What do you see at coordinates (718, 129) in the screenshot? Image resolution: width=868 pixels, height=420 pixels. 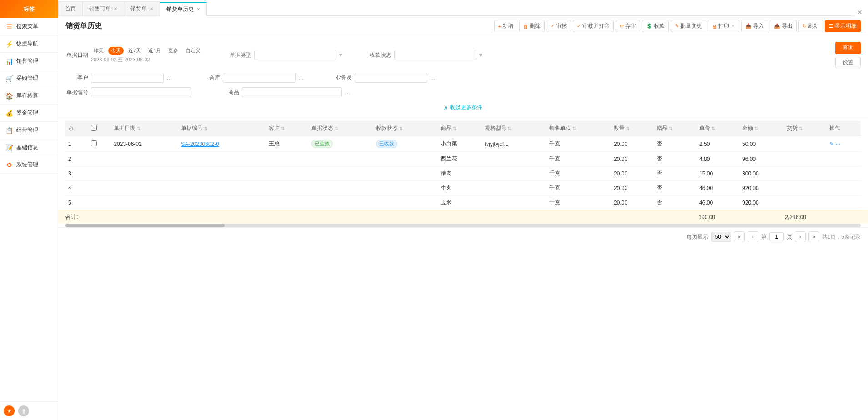 I see `col-price: 单价` at bounding box center [718, 129].